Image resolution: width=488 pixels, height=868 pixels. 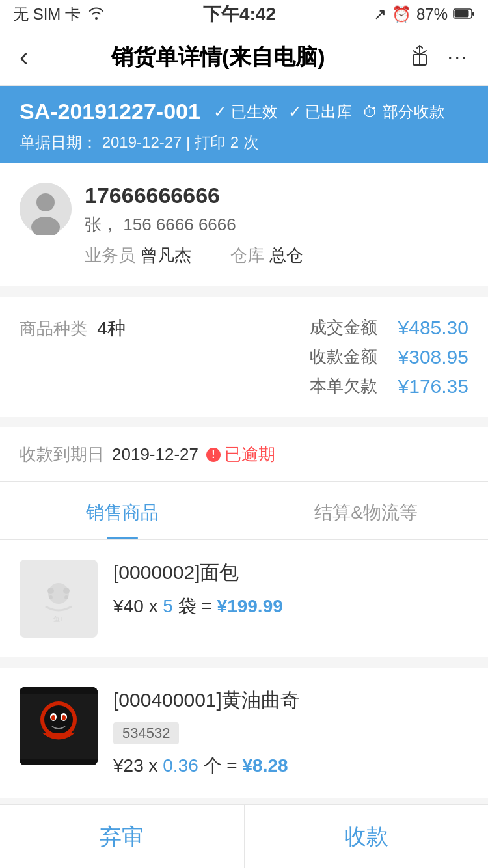 What do you see at coordinates (23, 57) in the screenshot?
I see `back-button: ‹` at bounding box center [23, 57].